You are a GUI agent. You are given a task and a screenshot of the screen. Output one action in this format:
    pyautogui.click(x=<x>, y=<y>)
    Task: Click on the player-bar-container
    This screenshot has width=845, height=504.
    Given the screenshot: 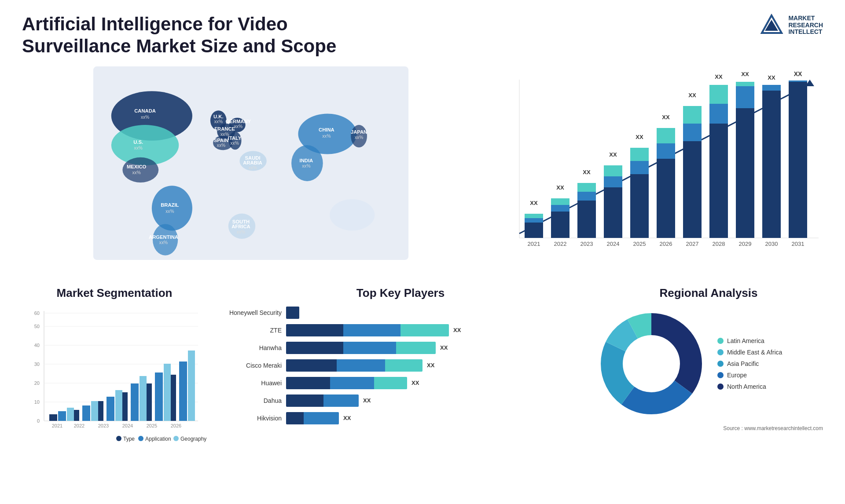 What is the action you would take?
    pyautogui.click(x=436, y=313)
    